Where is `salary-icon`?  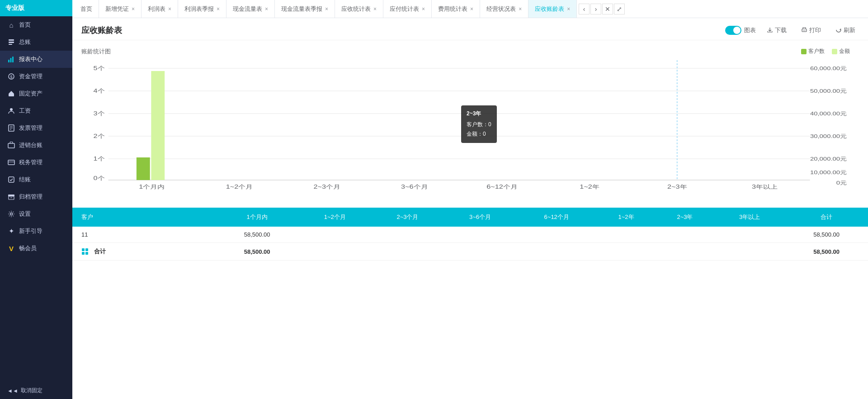 salary-icon is located at coordinates (11, 111).